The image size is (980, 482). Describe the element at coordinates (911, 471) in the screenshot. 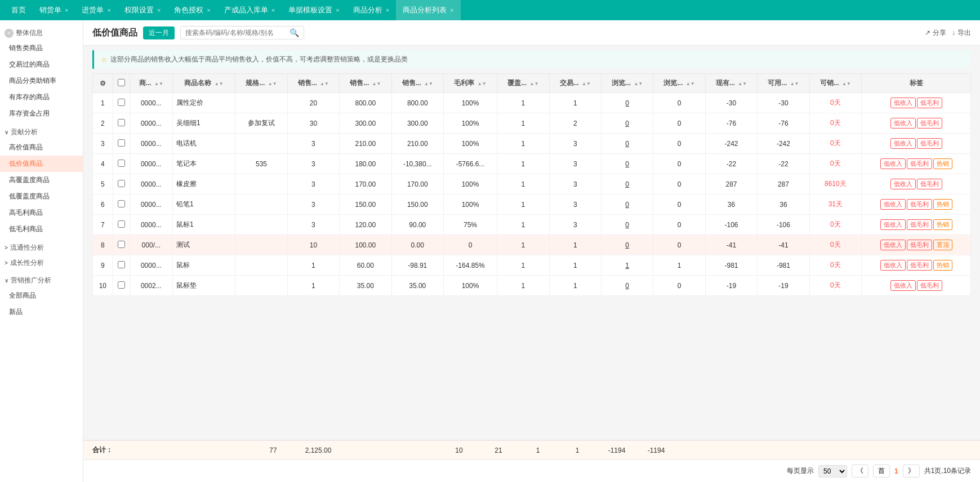

I see `next-page-button: 》` at that location.